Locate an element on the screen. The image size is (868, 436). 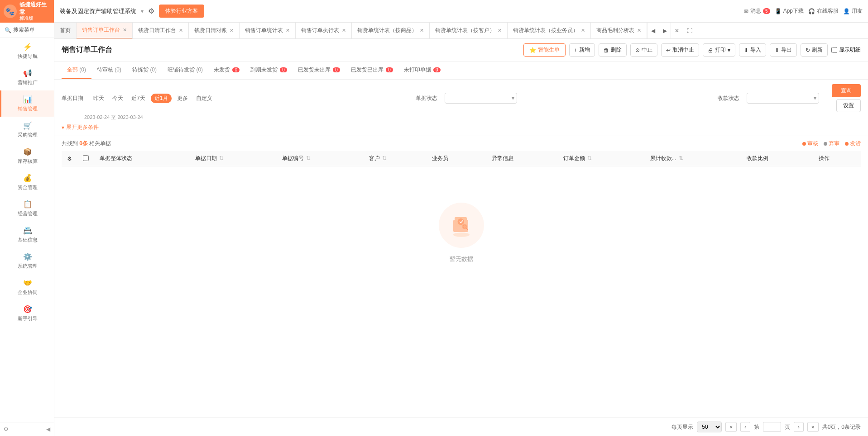
subtab-expired-not-shipped: 到期未发货 0 is located at coordinates (269, 71).